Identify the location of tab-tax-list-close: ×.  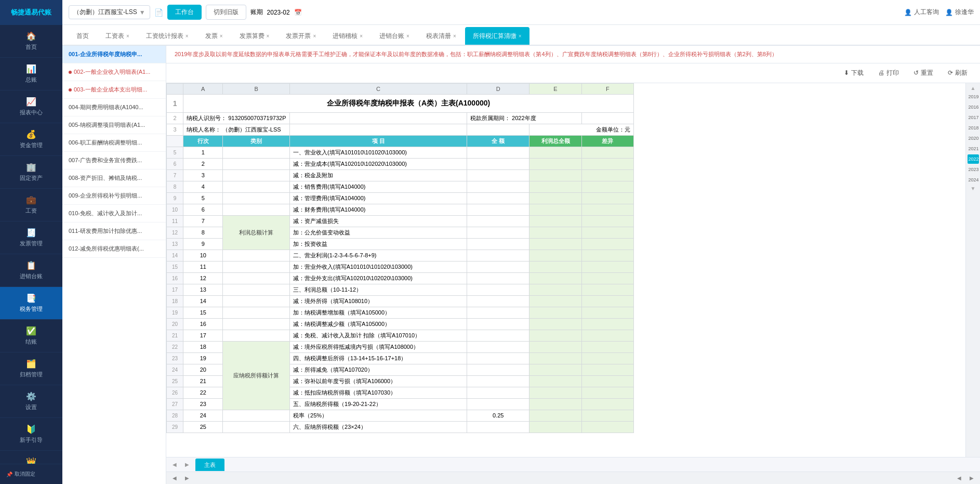
(455, 36).